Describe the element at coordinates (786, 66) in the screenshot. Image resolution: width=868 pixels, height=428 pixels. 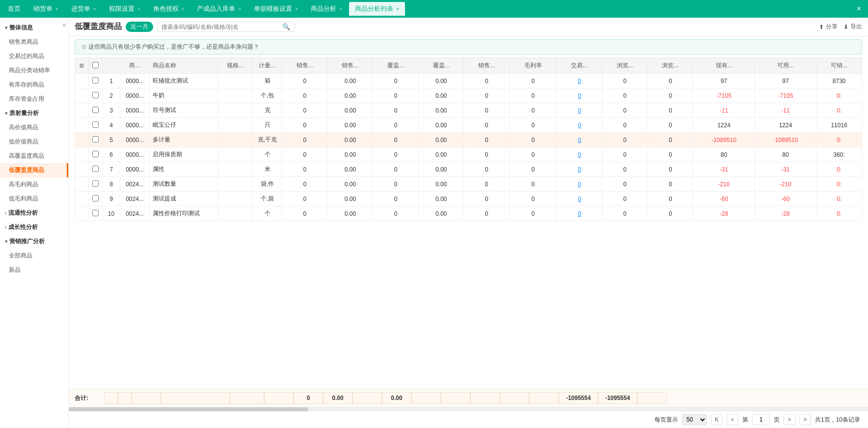
I see `th-available: 可用...` at that location.